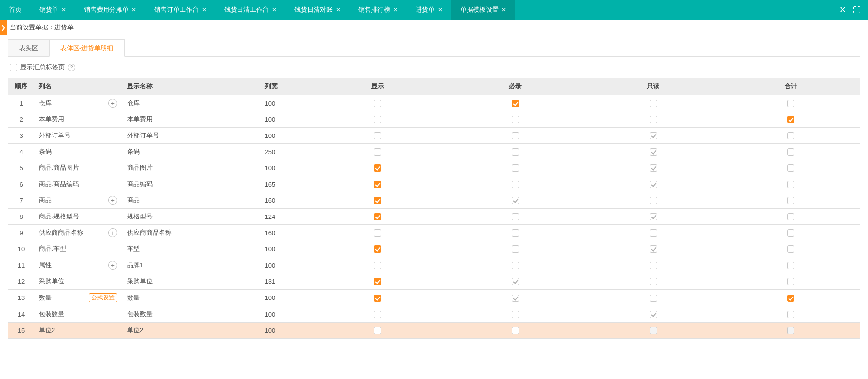  I want to click on cell-width: 160, so click(285, 200).